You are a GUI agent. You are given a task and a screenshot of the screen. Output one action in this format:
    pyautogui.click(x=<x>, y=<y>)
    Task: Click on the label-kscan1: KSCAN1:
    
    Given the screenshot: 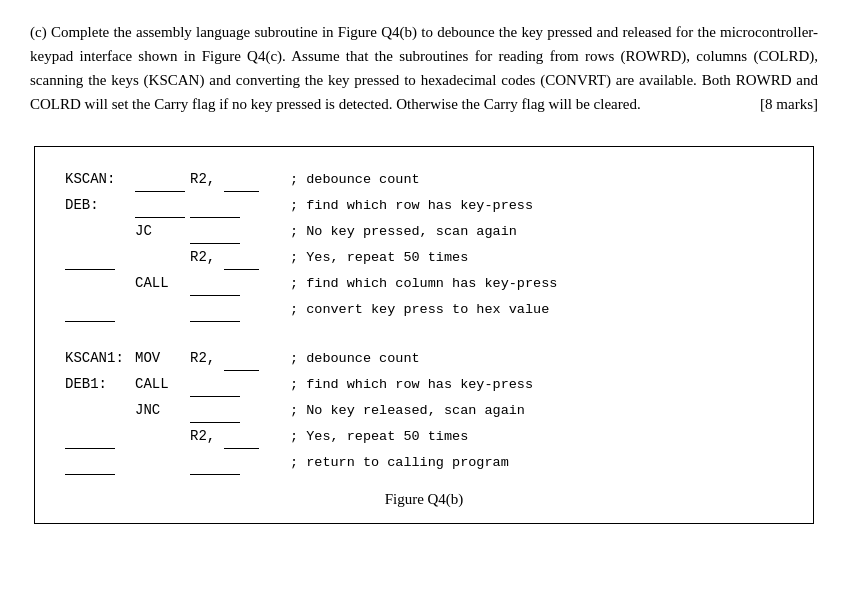 What is the action you would take?
    pyautogui.click(x=100, y=359)
    